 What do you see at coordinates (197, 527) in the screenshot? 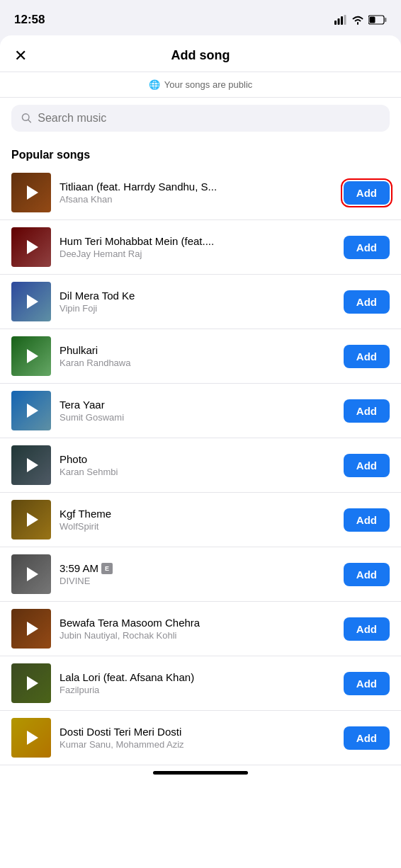
I see `song-artist: WolfSpirit` at bounding box center [197, 527].